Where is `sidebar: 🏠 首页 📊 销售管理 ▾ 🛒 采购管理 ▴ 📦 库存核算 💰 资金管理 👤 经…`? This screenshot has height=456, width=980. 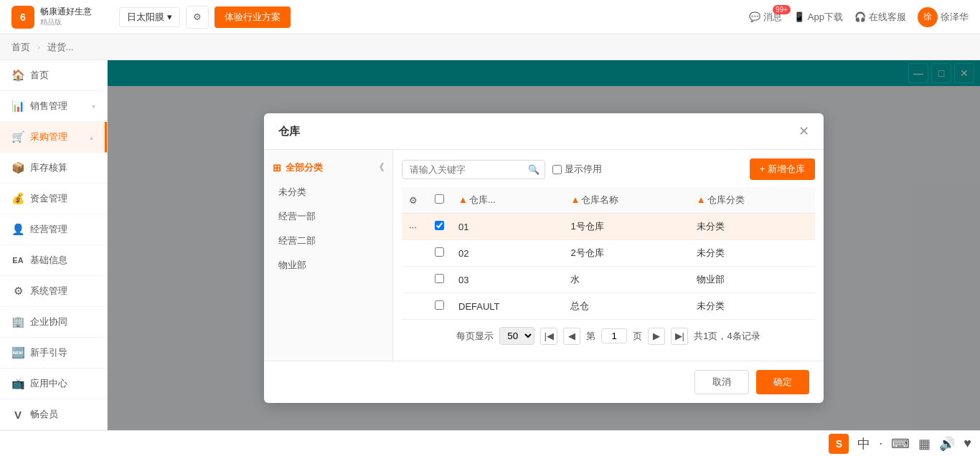 sidebar: 🏠 首页 📊 销售管理 ▾ 🛒 采购管理 ▴ 📦 库存核算 💰 资金管理 👤 经… is located at coordinates (54, 258).